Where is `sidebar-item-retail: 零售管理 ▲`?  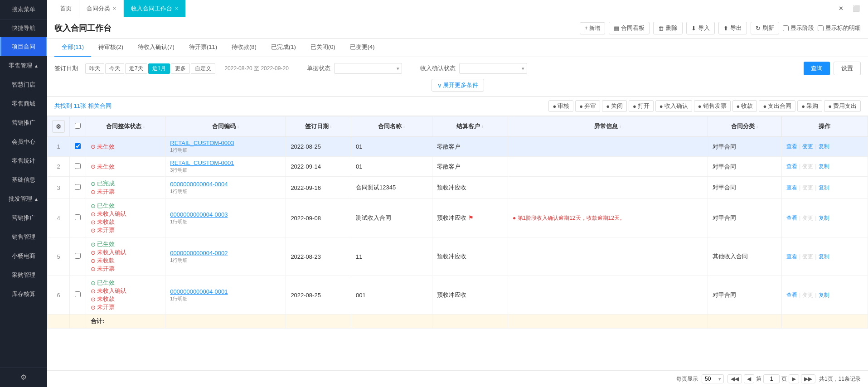 sidebar-item-retail: 零售管理 ▲ is located at coordinates (24, 66).